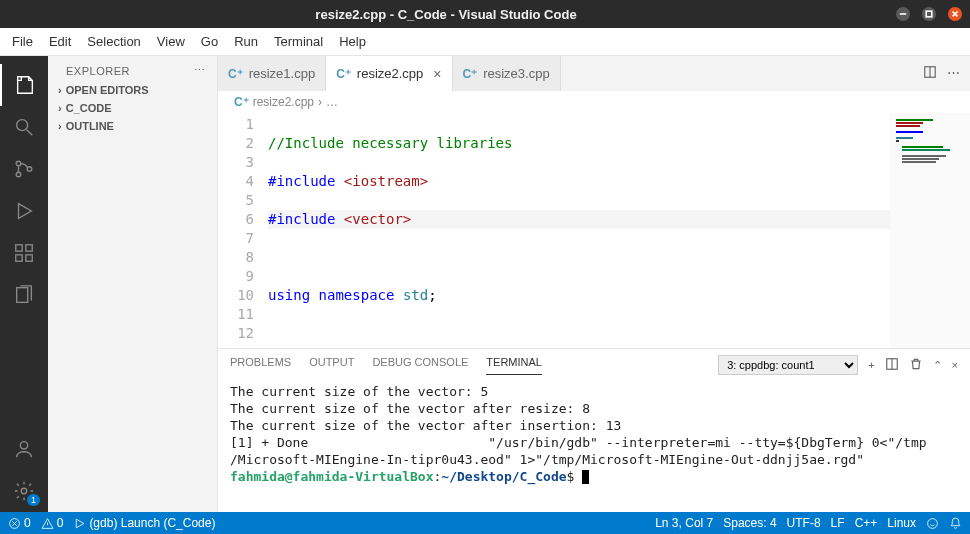  I want to click on close-icon: ×, so click(435, 74).